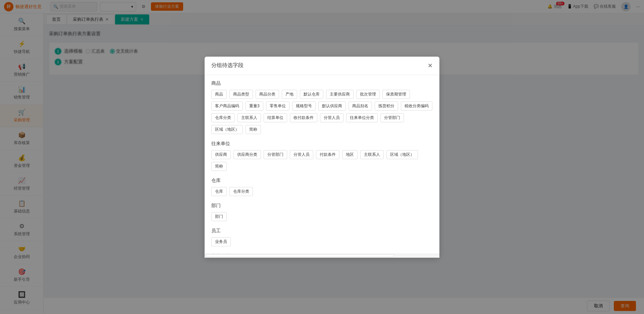 The image size is (644, 314). What do you see at coordinates (328, 155) in the screenshot?
I see `field-payment-cond: 付款条件` at bounding box center [328, 155].